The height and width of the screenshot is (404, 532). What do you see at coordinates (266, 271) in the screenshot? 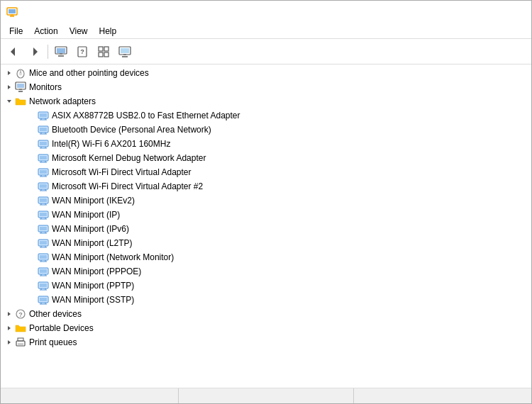
I see `tree-item-wan-pppoe: WAN Miniport (PPPOE)` at bounding box center [266, 271].